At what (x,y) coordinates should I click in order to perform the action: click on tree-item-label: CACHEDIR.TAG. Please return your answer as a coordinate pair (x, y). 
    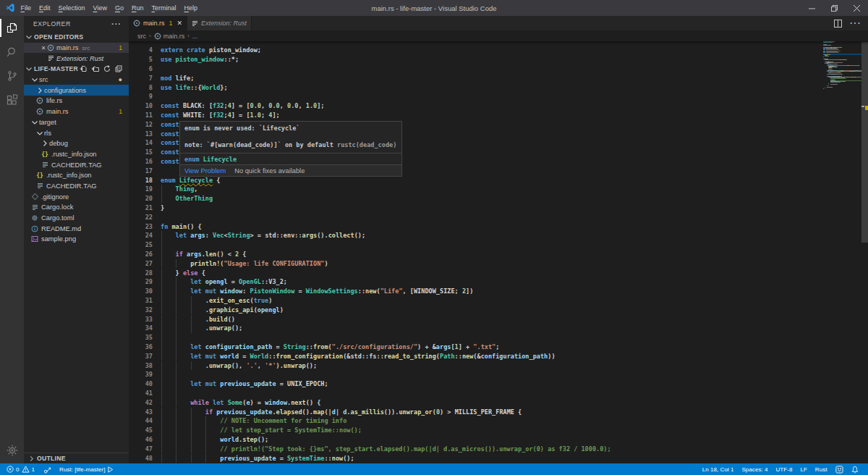
    Looking at the image, I should click on (77, 165).